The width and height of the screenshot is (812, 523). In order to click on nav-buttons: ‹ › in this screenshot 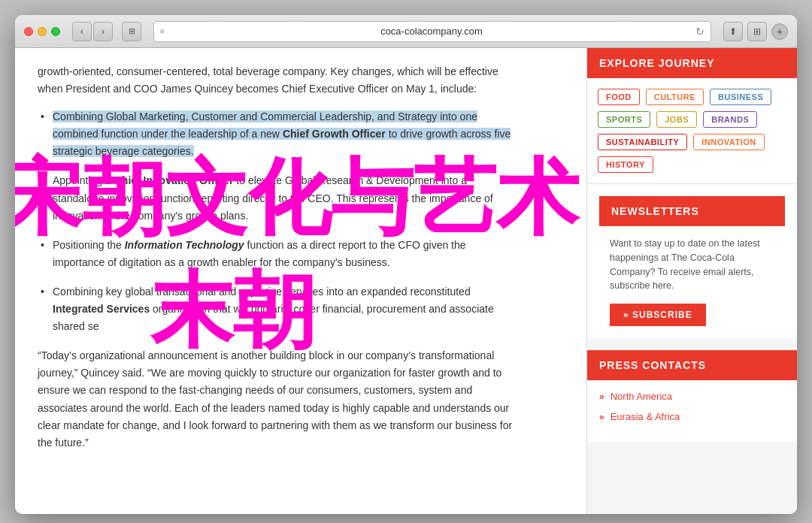, I will do `click(92, 32)`.